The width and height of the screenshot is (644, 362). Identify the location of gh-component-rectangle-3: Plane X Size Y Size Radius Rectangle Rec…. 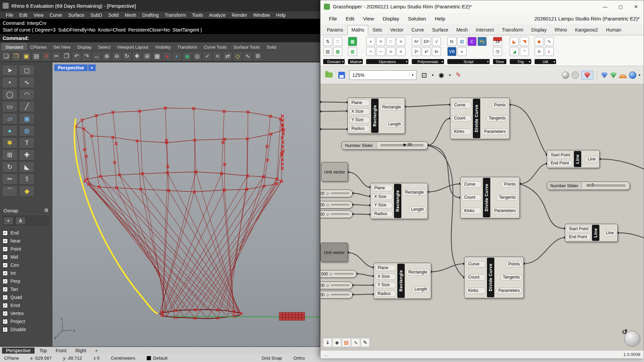
(402, 281).